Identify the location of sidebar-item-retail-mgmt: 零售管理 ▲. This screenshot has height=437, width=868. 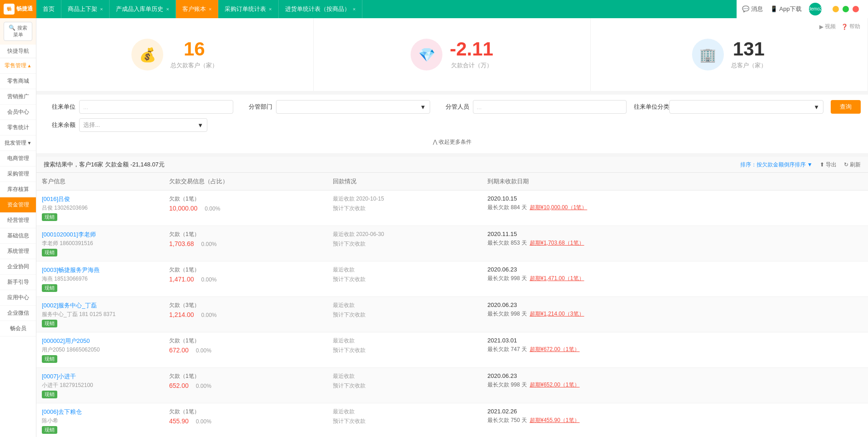
(18, 66).